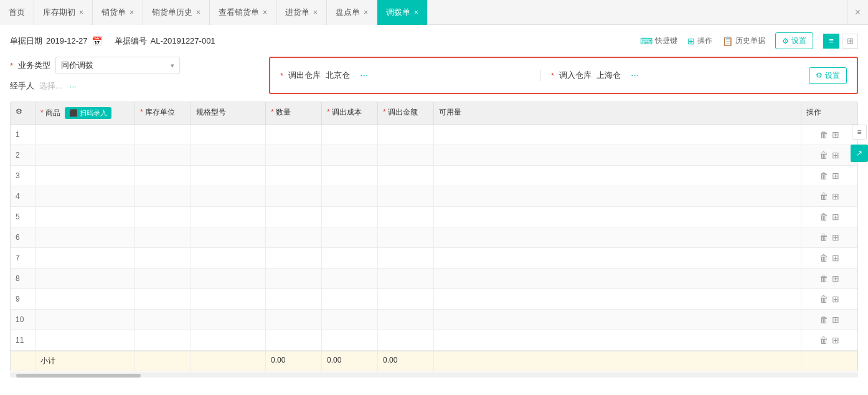  I want to click on tab-home: 首页, so click(17, 12).